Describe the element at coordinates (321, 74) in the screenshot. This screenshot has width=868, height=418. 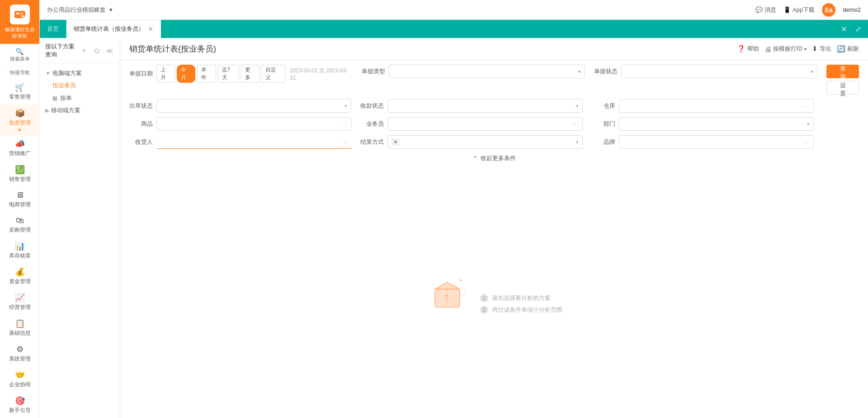
I see `date-range: 2023-03-01 至 2023-03-31` at that location.